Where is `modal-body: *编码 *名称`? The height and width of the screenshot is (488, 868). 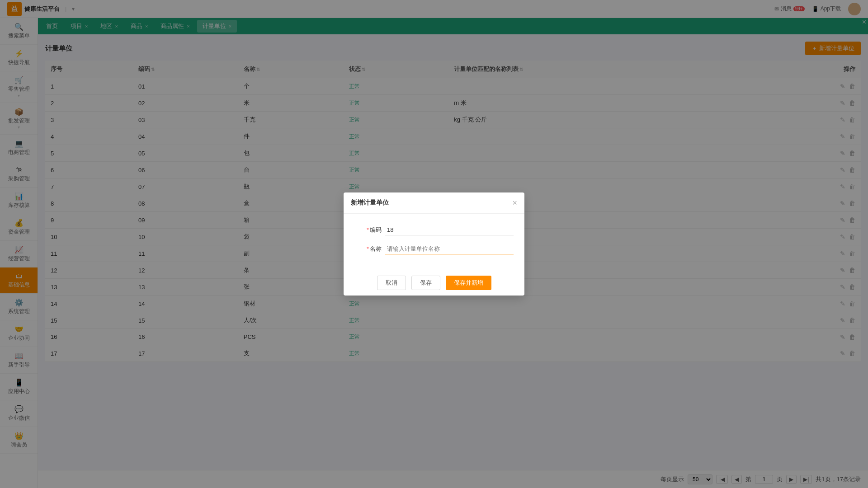 modal-body: *编码 *名称 is located at coordinates (434, 242).